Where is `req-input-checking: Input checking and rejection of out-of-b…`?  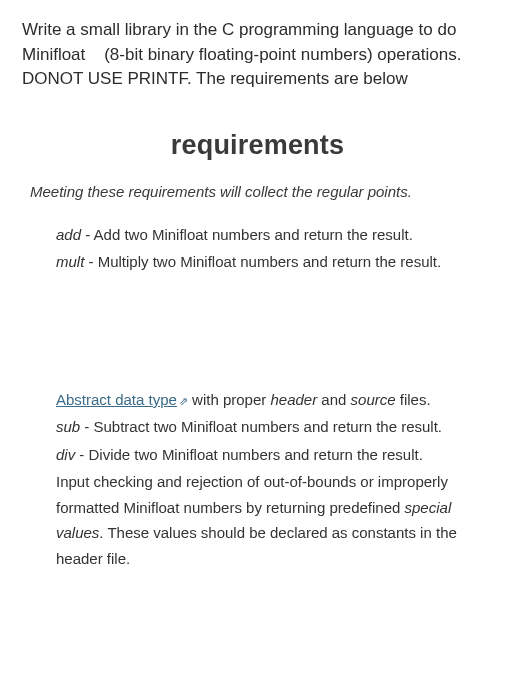
req-input-checking: Input checking and rejection of out-of-b… is located at coordinates (270, 520).